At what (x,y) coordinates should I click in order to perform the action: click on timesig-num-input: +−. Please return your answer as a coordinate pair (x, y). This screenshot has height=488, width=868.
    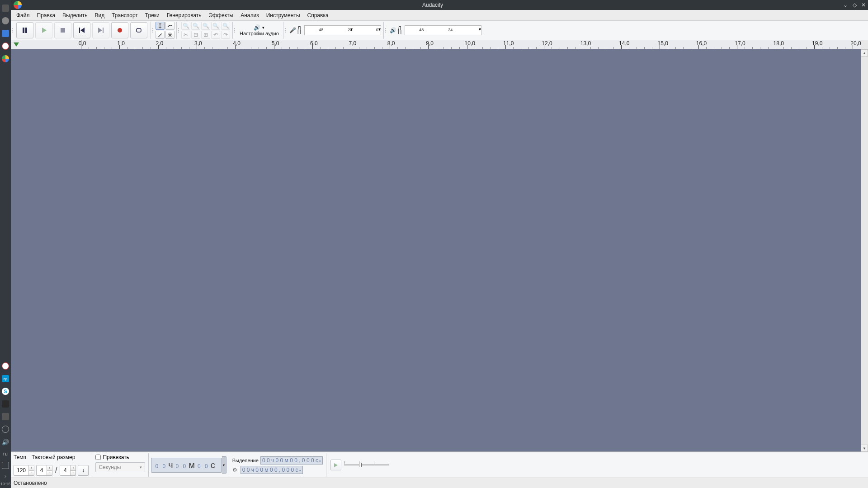
    Looking at the image, I should click on (44, 470).